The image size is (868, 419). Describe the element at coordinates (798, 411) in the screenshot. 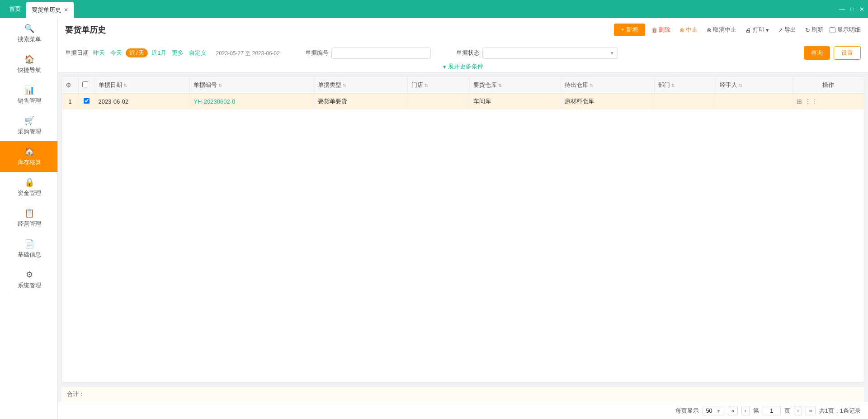

I see `next-page-btn: ›` at that location.